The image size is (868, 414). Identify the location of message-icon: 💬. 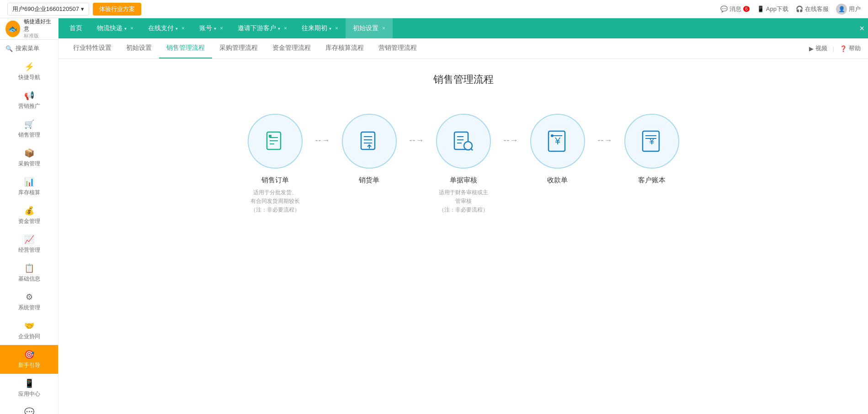
(724, 9).